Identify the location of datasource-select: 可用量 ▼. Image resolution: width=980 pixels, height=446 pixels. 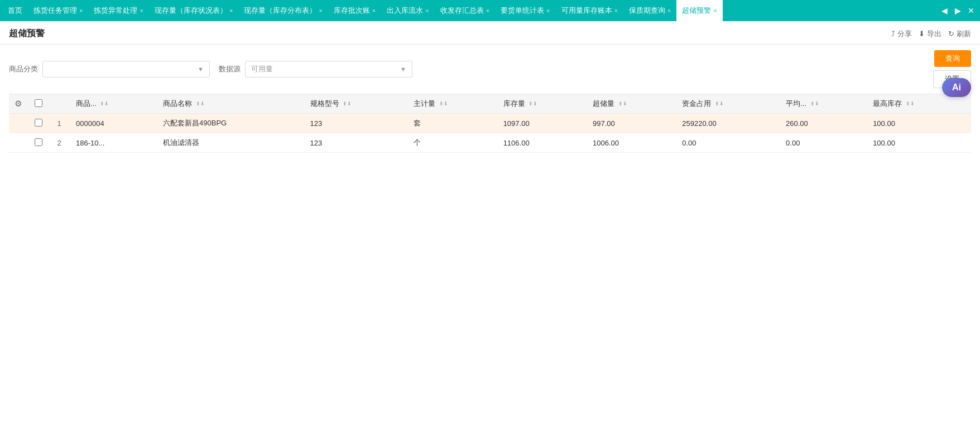
(329, 69).